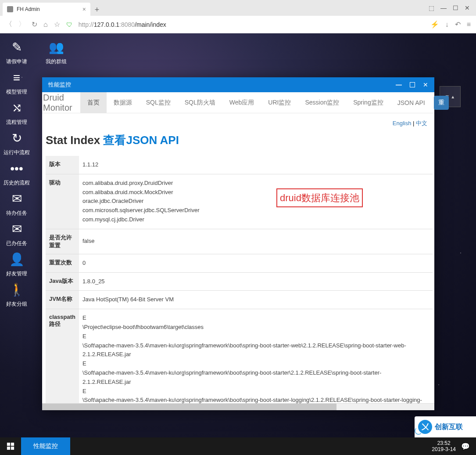 This screenshot has height=455, width=476. What do you see at coordinates (444, 446) in the screenshot?
I see `taskbar-clock: 23:52 2019-3-14` at bounding box center [444, 446].